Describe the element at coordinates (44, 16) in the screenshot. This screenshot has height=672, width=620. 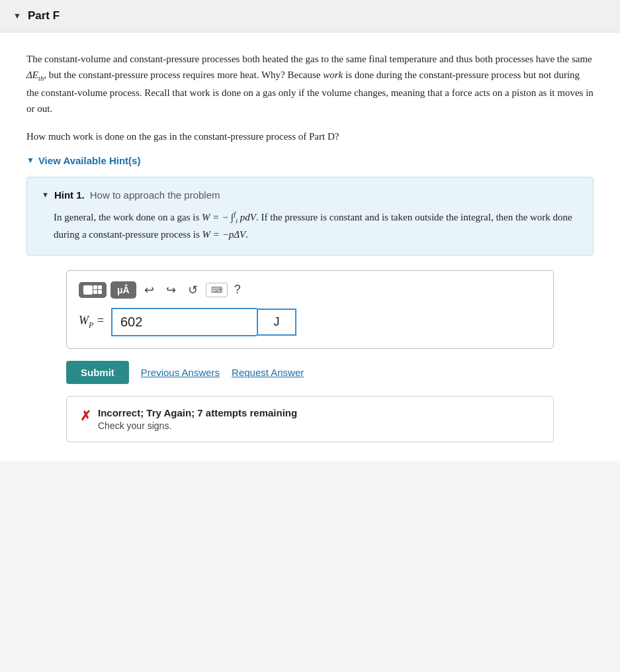
I see `part-title: Part F` at that location.